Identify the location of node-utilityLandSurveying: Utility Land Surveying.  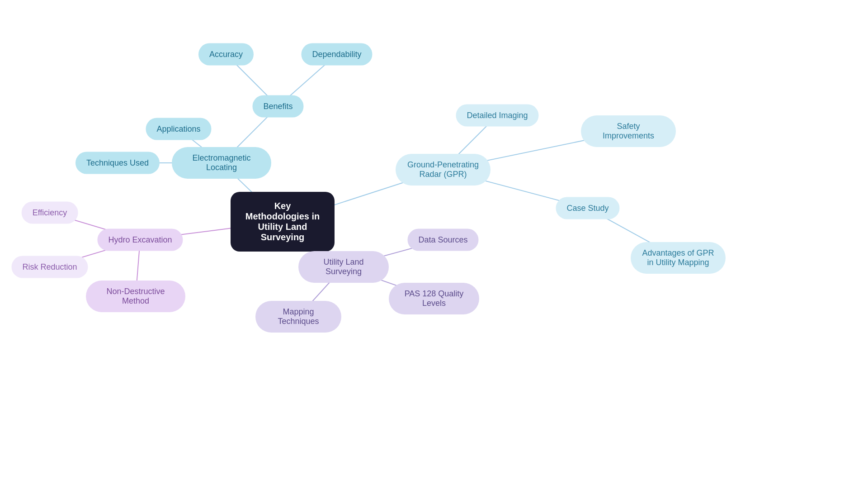
(344, 267).